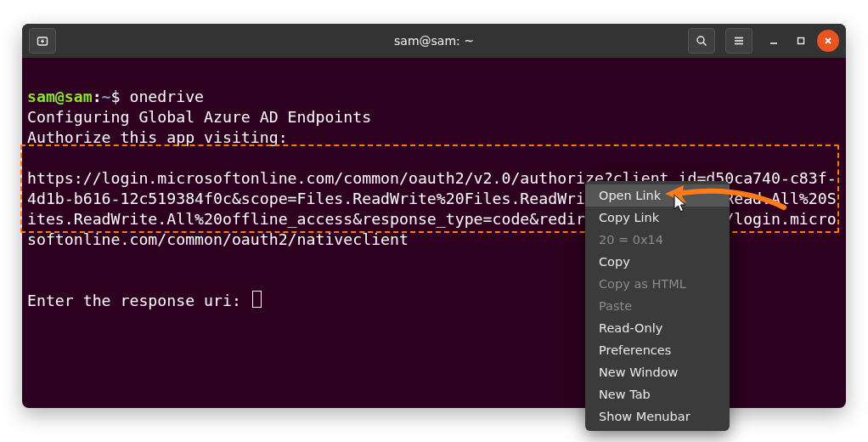 Image resolution: width=868 pixels, height=442 pixels. I want to click on output-line-2: Authorize this app visiting:, so click(158, 138).